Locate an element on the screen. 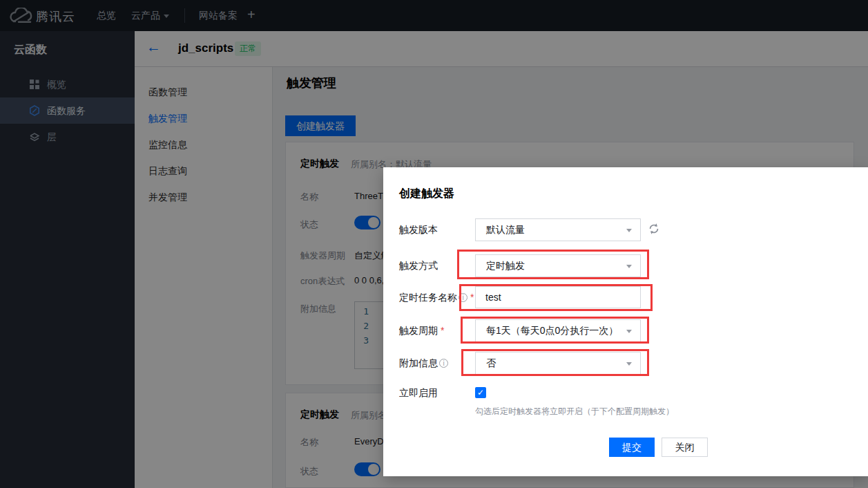 Image resolution: width=868 pixels, height=488 pixels. field-row-version: 触发版本 默认流量 is located at coordinates (626, 229).